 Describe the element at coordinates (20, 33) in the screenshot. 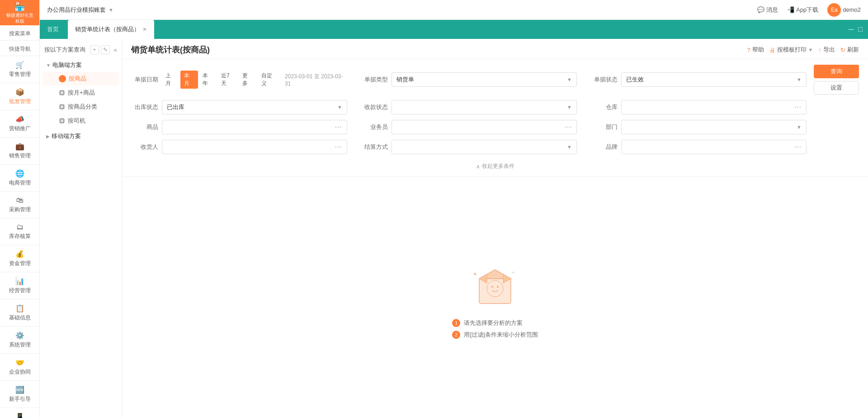

I see `sidebar-search-section: 搜索菜单` at that location.